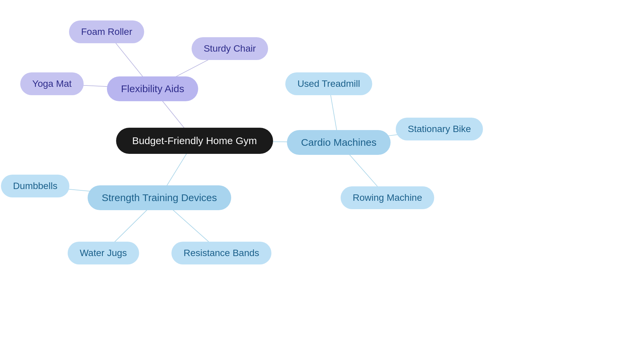 The width and height of the screenshot is (644, 363). Describe the element at coordinates (195, 141) in the screenshot. I see `center-node: Budget-Friendly Home Gym` at that location.